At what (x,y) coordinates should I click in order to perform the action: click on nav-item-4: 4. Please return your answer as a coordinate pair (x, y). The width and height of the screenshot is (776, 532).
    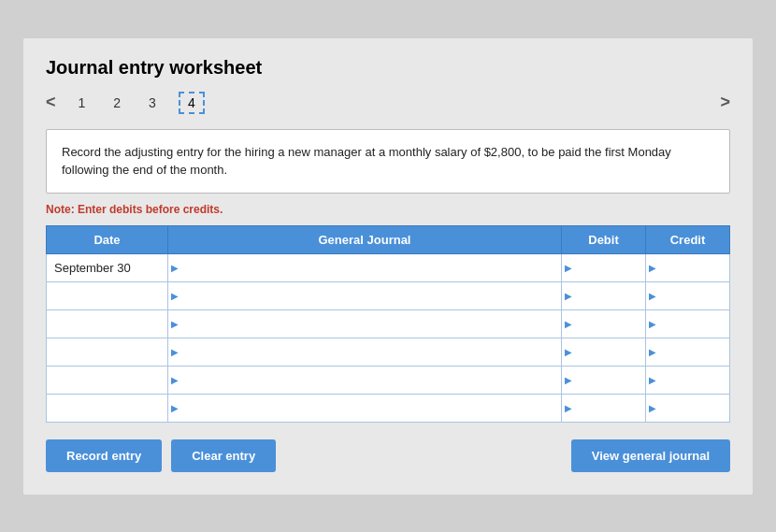
    Looking at the image, I should click on (192, 103).